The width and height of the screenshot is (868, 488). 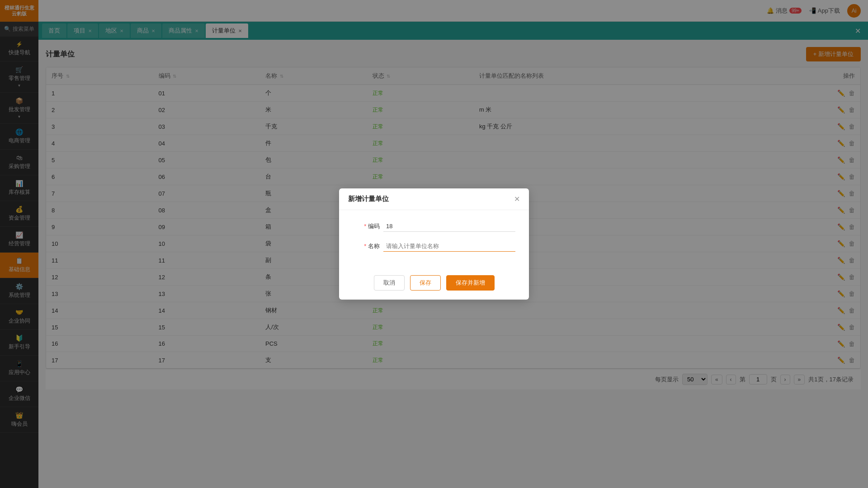 What do you see at coordinates (368, 199) in the screenshot?
I see `modal-title: 新增计量单位` at bounding box center [368, 199].